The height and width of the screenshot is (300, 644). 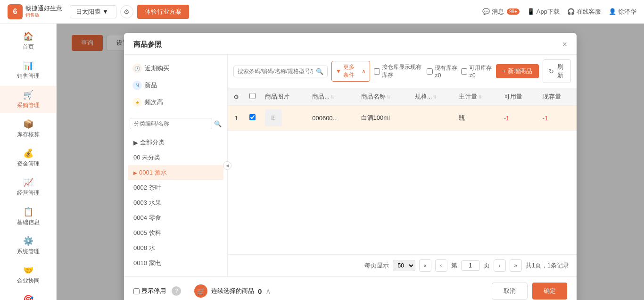 What do you see at coordinates (28, 153) in the screenshot?
I see `finance-icon: 💰` at bounding box center [28, 153].